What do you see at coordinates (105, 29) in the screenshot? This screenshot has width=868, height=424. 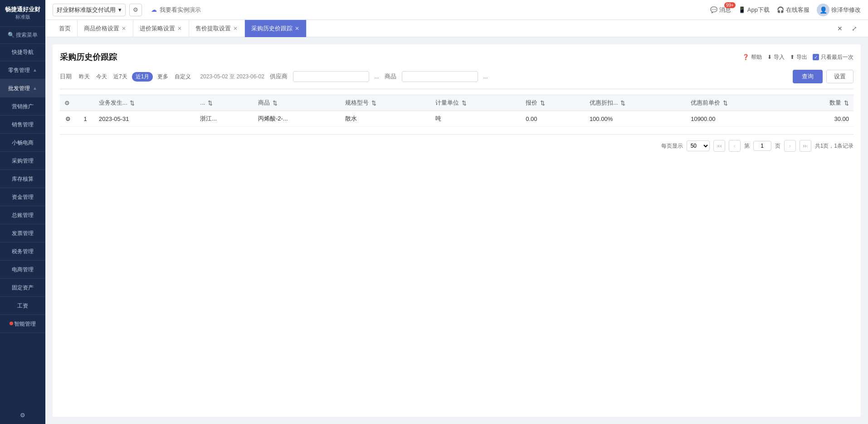 I see `tab-price: 商品价格设置✕` at bounding box center [105, 29].